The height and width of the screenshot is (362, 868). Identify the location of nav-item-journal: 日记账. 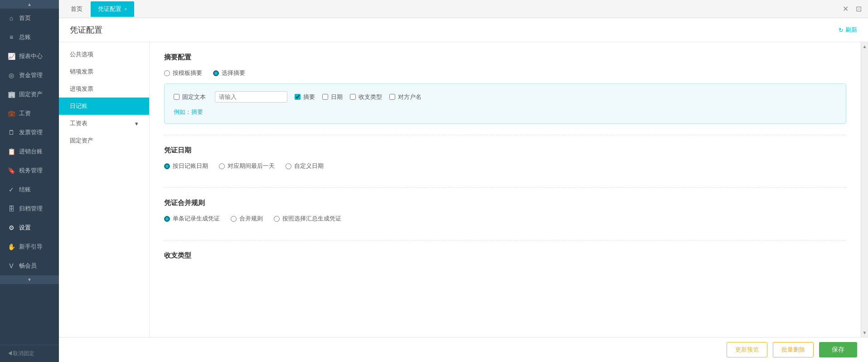
(104, 106).